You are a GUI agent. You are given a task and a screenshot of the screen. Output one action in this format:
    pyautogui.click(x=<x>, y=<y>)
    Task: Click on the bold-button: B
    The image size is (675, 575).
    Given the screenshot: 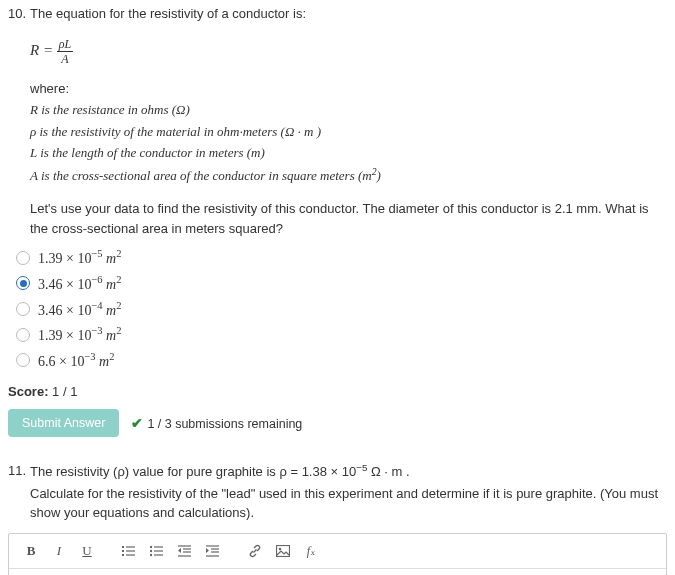 What is the action you would take?
    pyautogui.click(x=31, y=551)
    